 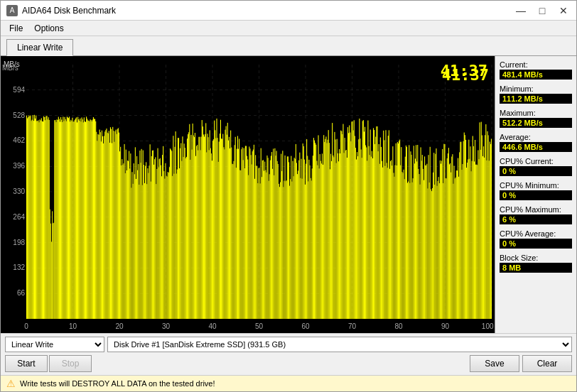 I want to click on tab-bar: Linear Write, so click(x=288, y=46).